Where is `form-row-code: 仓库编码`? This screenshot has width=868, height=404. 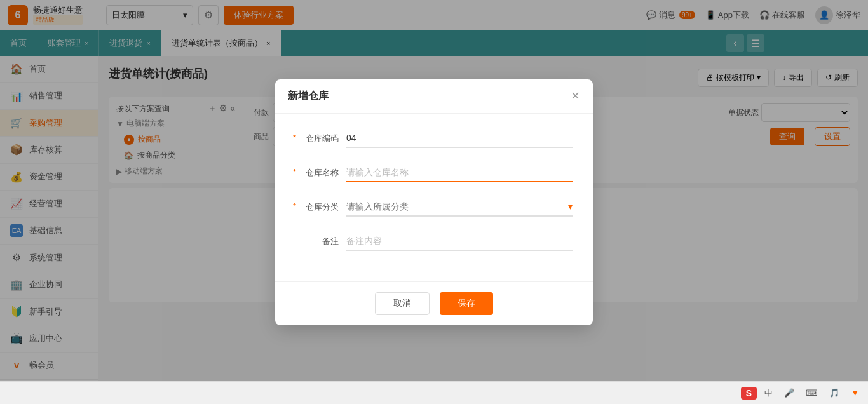
form-row-code: 仓库编码 is located at coordinates (434, 138).